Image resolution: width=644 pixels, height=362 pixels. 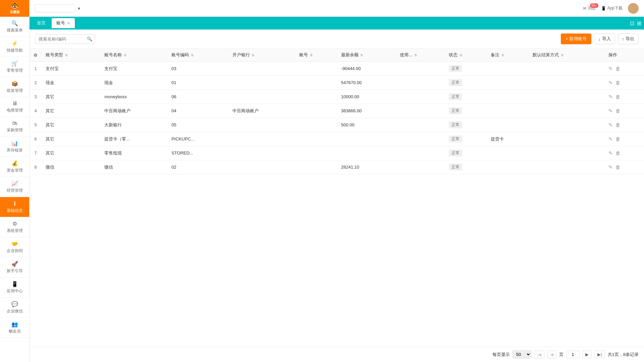 What do you see at coordinates (522, 355) in the screenshot?
I see `page-size-select: 50 20 100` at bounding box center [522, 355].